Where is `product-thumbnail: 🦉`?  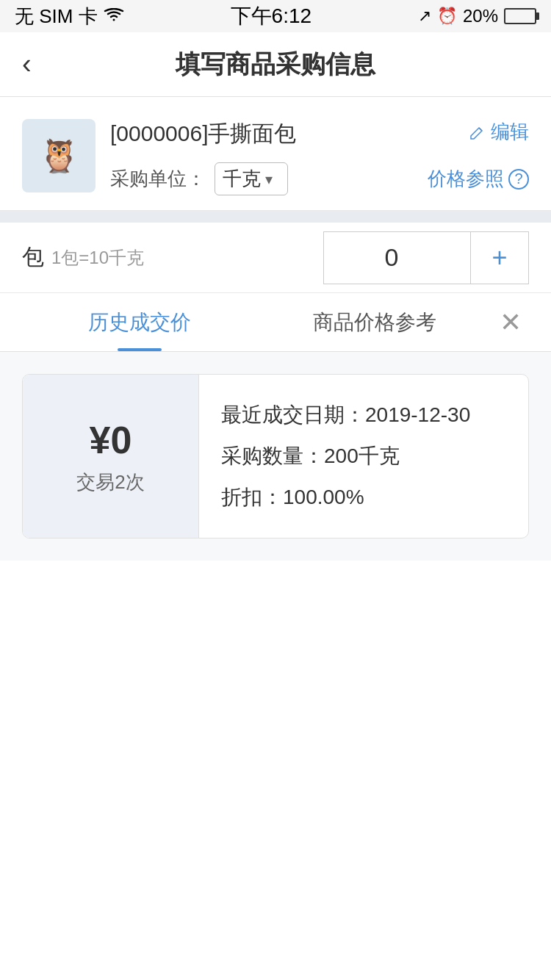
product-thumbnail: 🦉 is located at coordinates (59, 156).